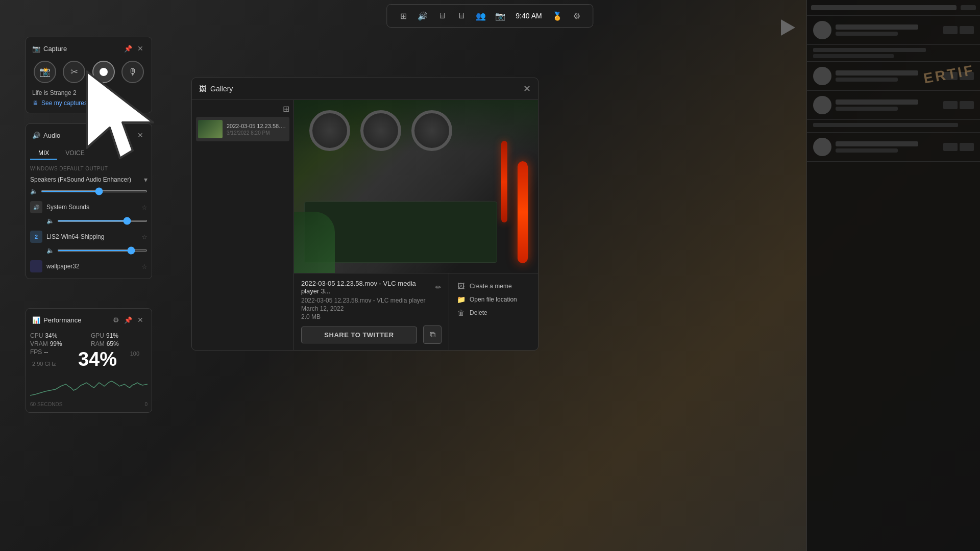  What do you see at coordinates (577, 16) in the screenshot?
I see `taskbar-icon-gear: ⚙` at bounding box center [577, 16].